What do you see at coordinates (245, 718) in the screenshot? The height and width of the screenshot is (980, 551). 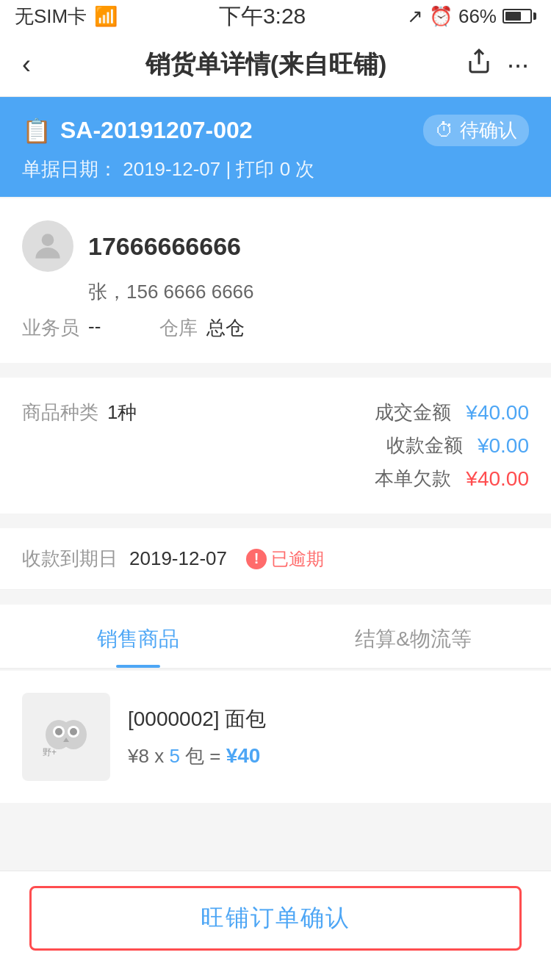 I see `product-title: 面包` at bounding box center [245, 718].